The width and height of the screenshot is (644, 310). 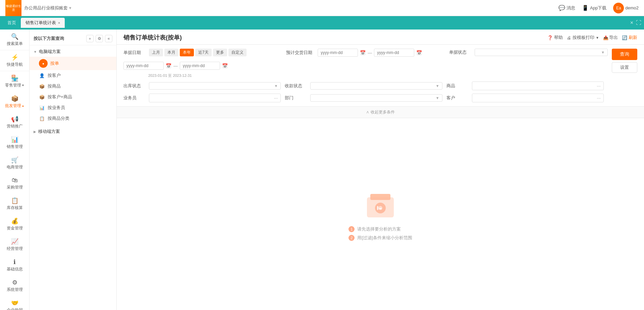 I want to click on tree-section-pc: ▼ 电脑端方案 ● 按单 👤 按客户 📦, so click(x=73, y=85).